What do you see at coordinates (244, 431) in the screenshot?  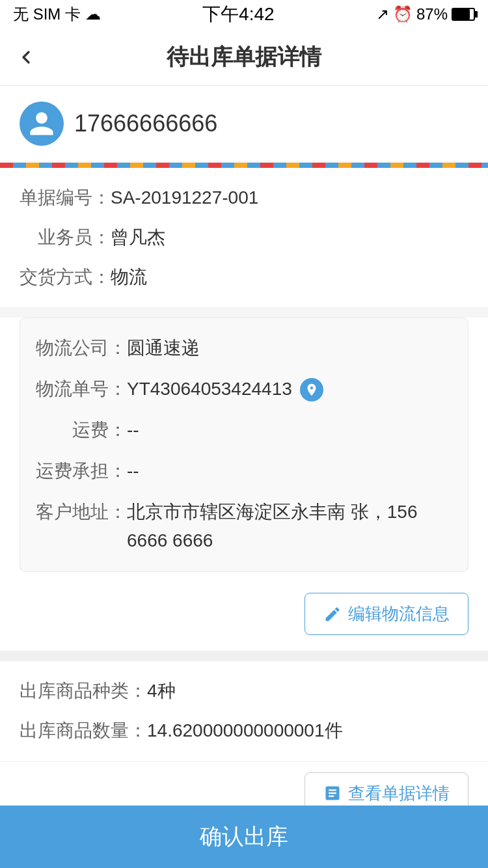 I see `freight-row: 运费： --` at bounding box center [244, 431].